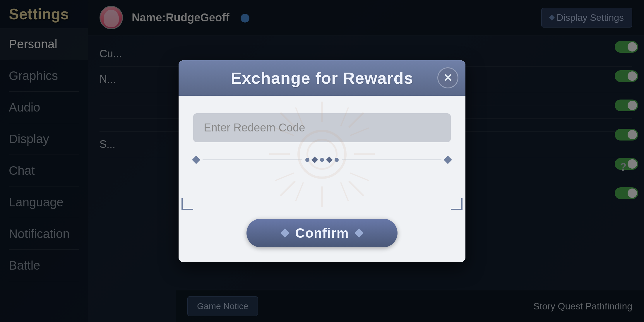  What do you see at coordinates (322, 161) in the screenshot?
I see `modal-divider` at bounding box center [322, 161].